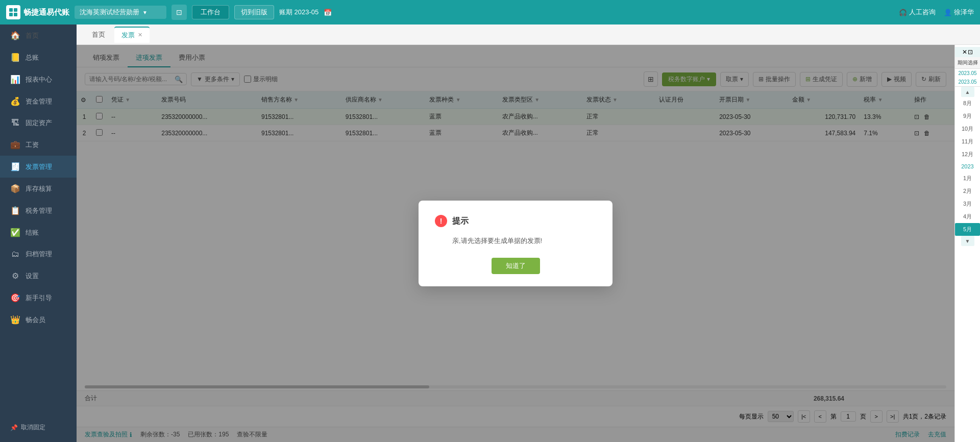 The width and height of the screenshot is (980, 442). I want to click on modal-body: 亲,请先选择要生成单据的发票!, so click(516, 241).